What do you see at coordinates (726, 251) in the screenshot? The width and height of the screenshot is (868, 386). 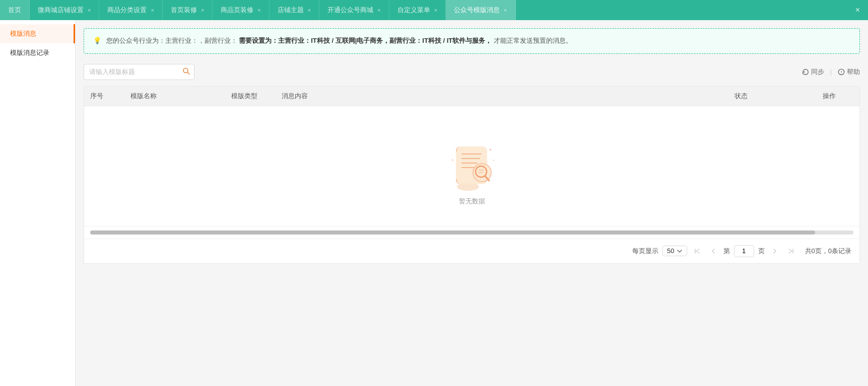 I see `page-num-label: 第` at bounding box center [726, 251].